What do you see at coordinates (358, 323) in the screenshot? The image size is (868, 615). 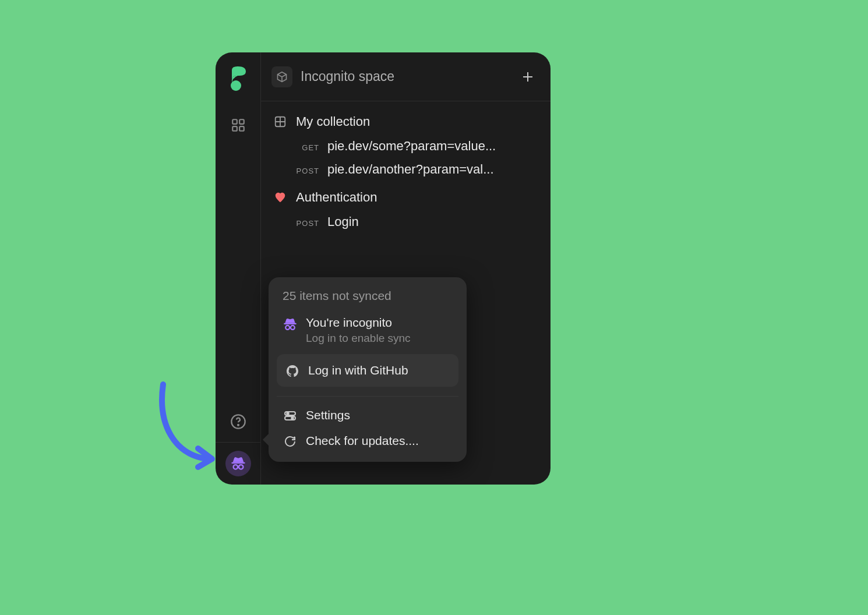 I see `incognito-title: You're incognito` at bounding box center [358, 323].